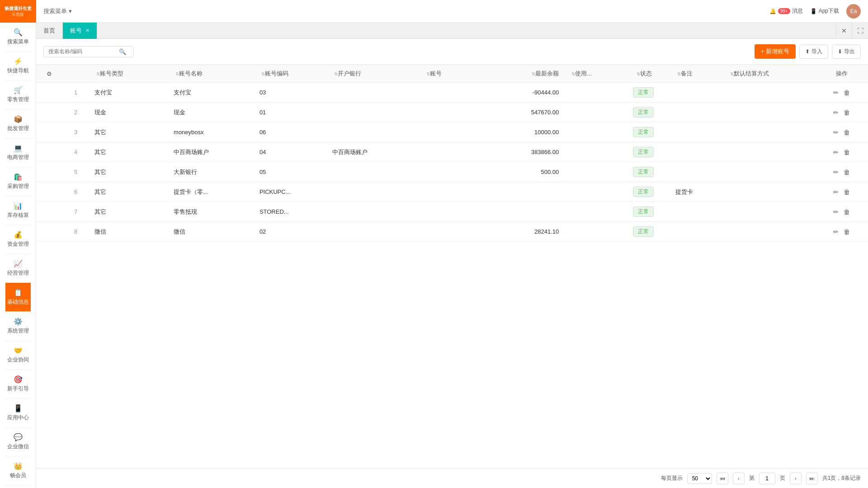 The height and width of the screenshot is (488, 868). I want to click on page-size-select: 50 10 20 100, so click(700, 479).